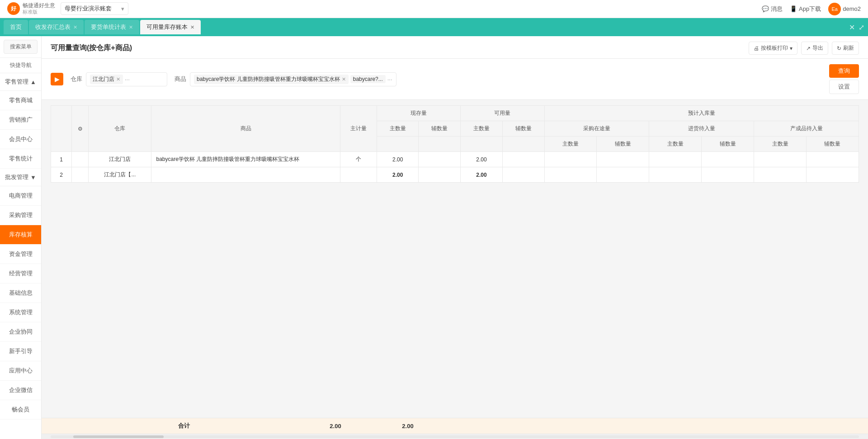 The width and height of the screenshot is (868, 439). I want to click on col-current-sub: 辅数量, so click(439, 129).